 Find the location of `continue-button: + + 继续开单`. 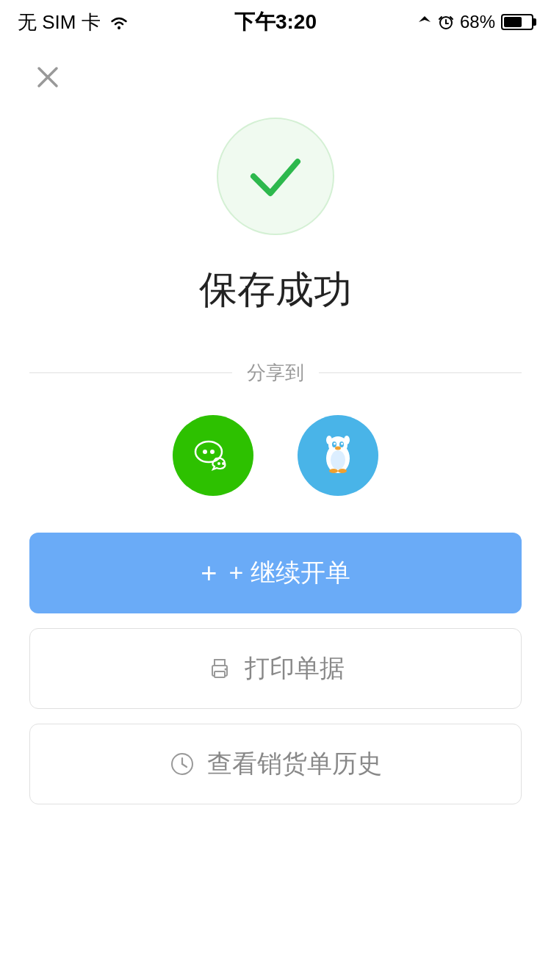

continue-button: + + 继续开单 is located at coordinates (276, 573).